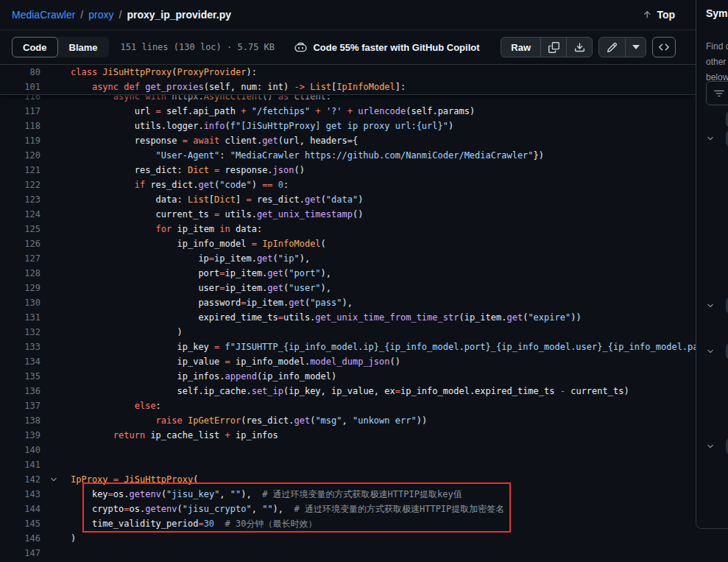  What do you see at coordinates (194, 524) in the screenshot?
I see `code-text: time_validity_period=30 # 30分钟（最长时效）` at bounding box center [194, 524].